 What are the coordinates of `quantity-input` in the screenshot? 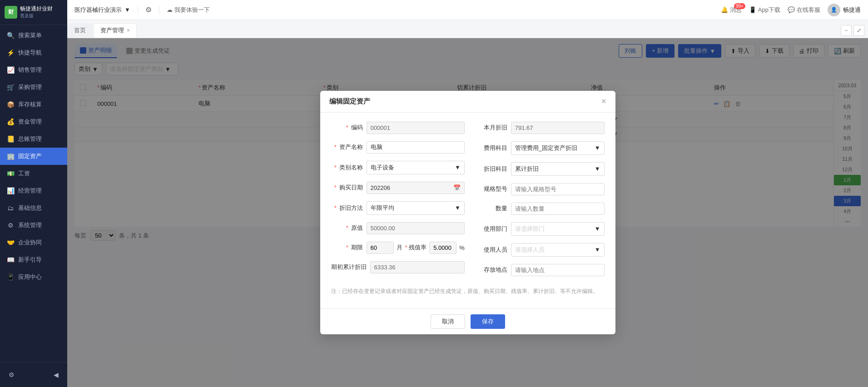 It's located at (558, 209).